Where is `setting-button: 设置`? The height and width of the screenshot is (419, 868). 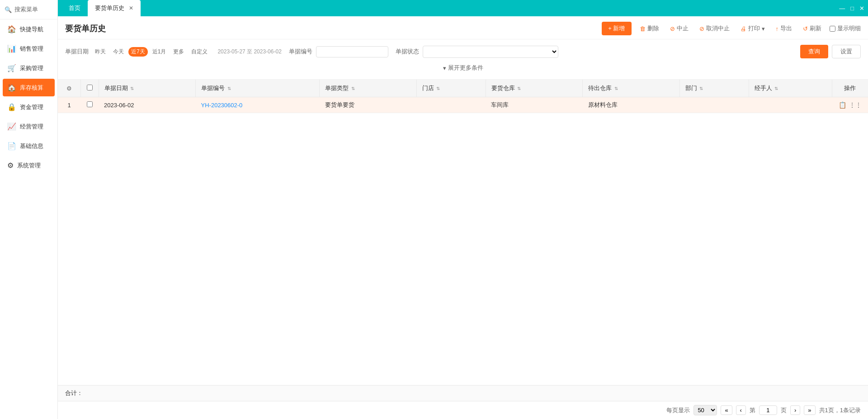
setting-button: 设置 is located at coordinates (846, 52).